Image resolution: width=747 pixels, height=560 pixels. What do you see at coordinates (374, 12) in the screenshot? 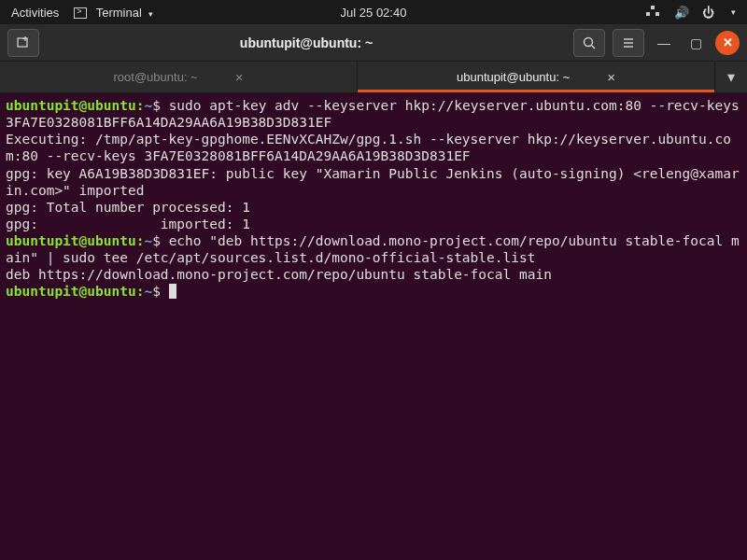
I see `gnome-top-bar: Activities Terminal ▾ Jul 25 02:40 ▾` at bounding box center [374, 12].